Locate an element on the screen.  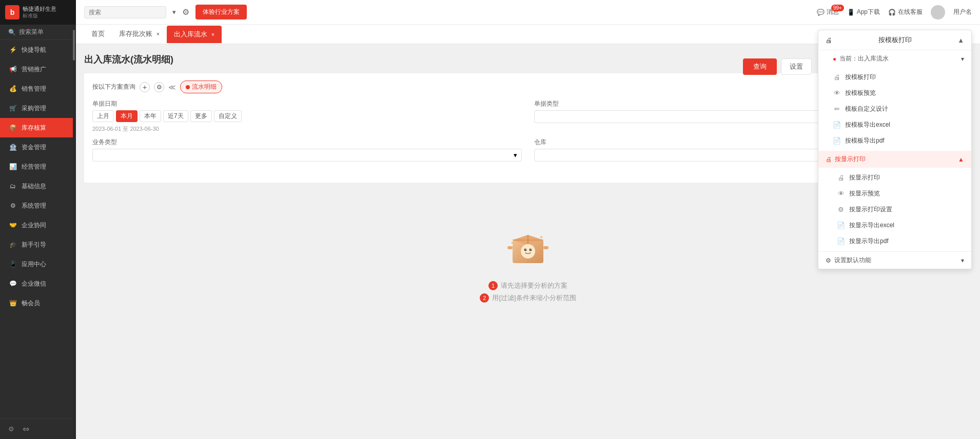
inventory-icon: 📦 is located at coordinates (13, 128).